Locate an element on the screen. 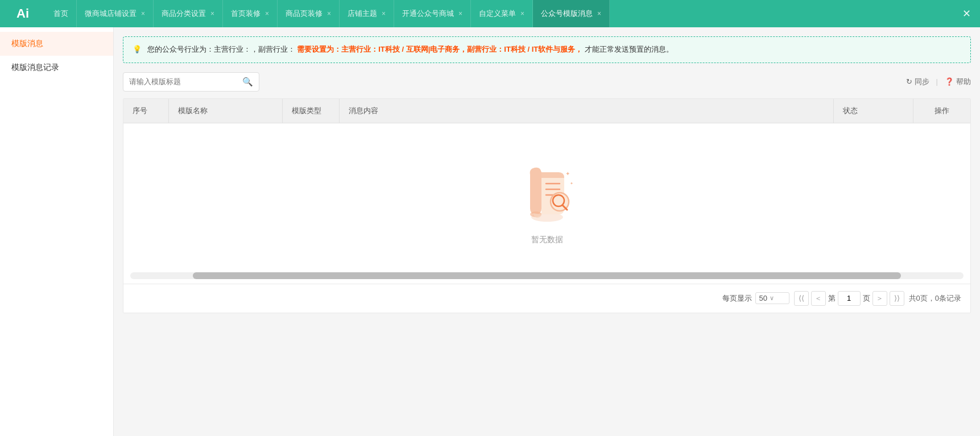 Image resolution: width=980 pixels, height=436 pixels. nav-tab-product-decoration: 商品页装修× is located at coordinates (308, 14).